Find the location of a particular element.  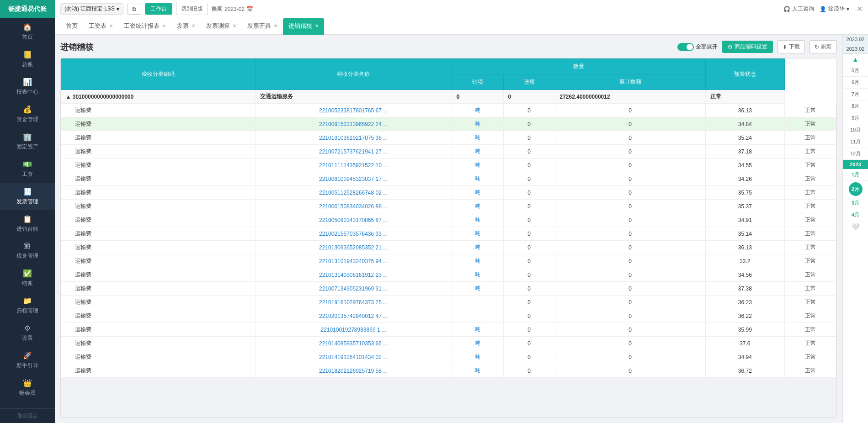

right-panel-year-label2: 2023.02 is located at coordinates (856, 49).